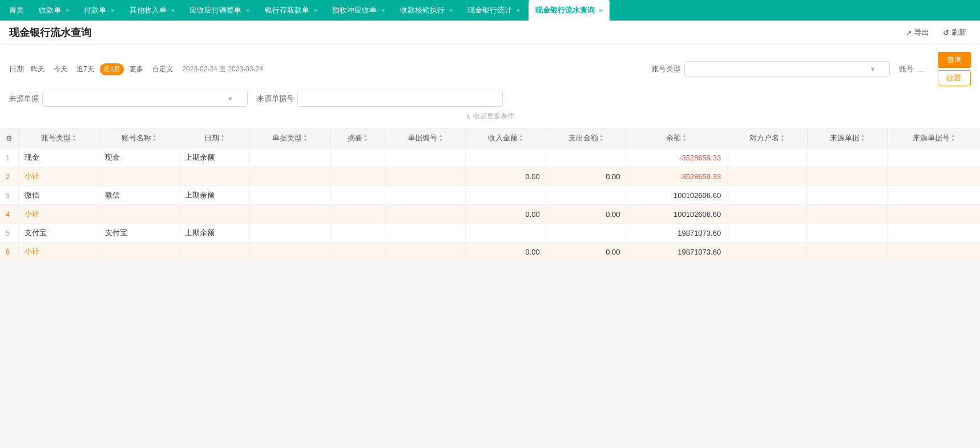 This screenshot has height=448, width=980. What do you see at coordinates (152, 10) in the screenshot?
I see `nav-tab-2: 其他收入单 ×` at bounding box center [152, 10].